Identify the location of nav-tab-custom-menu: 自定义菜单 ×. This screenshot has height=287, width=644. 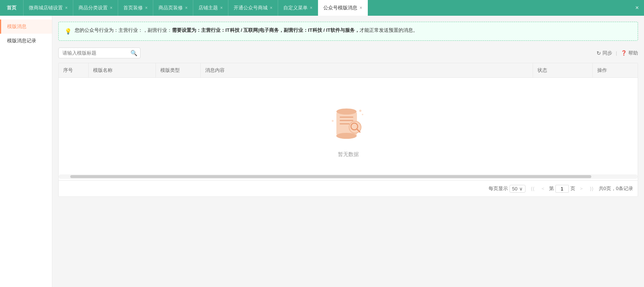
(298, 8).